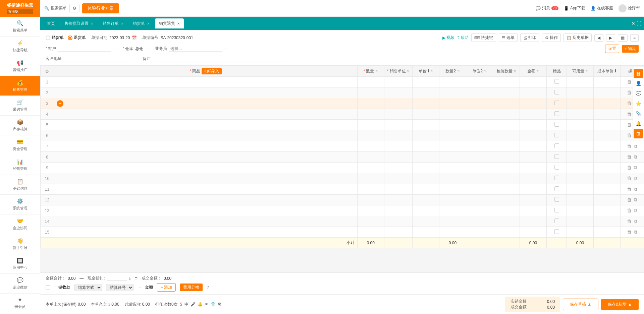  I want to click on online-service: 👤 在线客服, so click(602, 8).